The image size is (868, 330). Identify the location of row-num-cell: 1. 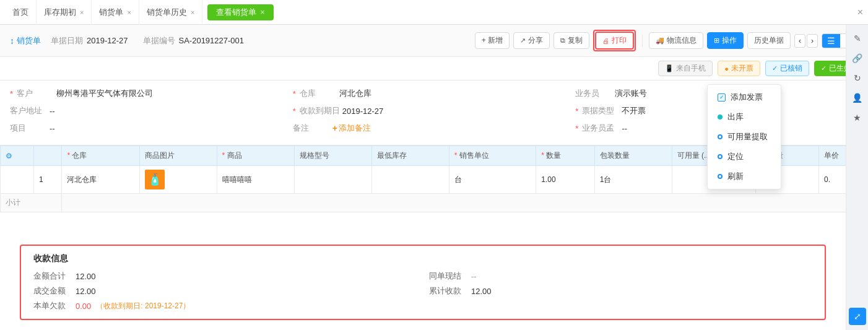
(48, 180).